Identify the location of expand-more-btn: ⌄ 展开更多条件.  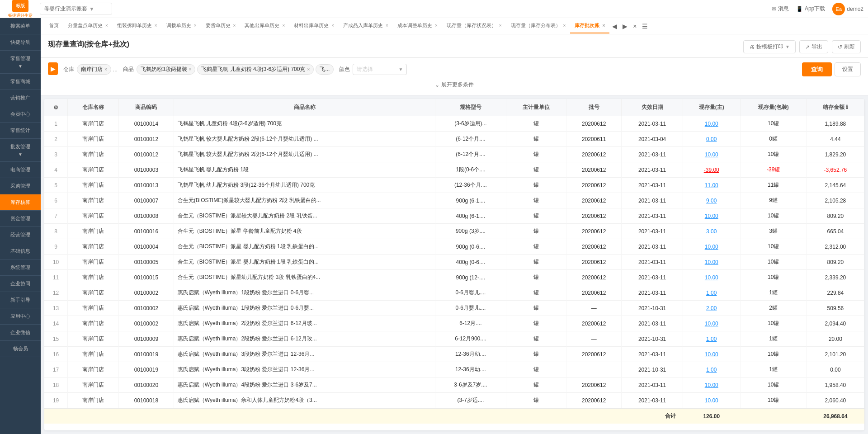
(454, 85).